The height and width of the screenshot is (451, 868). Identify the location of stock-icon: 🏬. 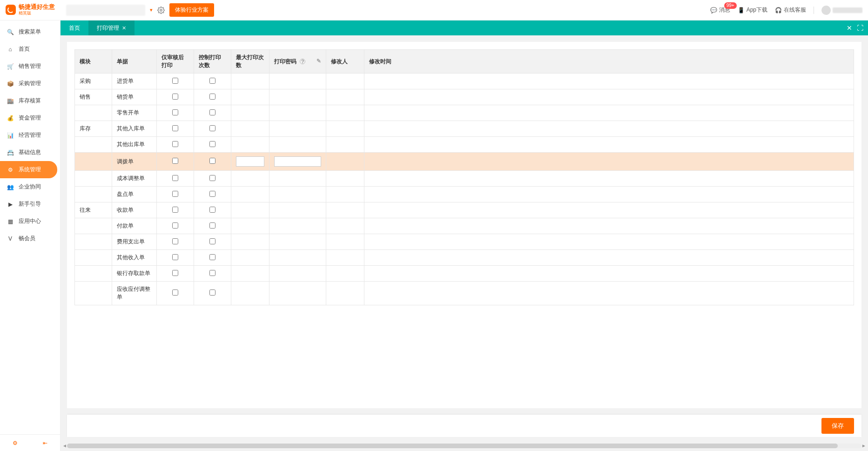
(10, 101).